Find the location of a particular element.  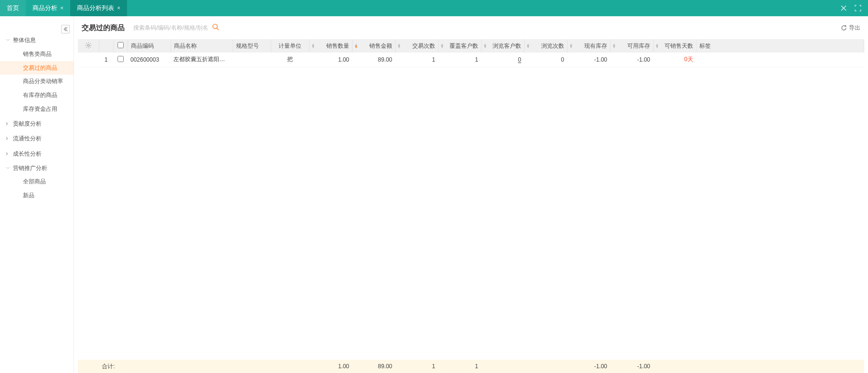

cell-stock-avail: -1.00 is located at coordinates (632, 60).